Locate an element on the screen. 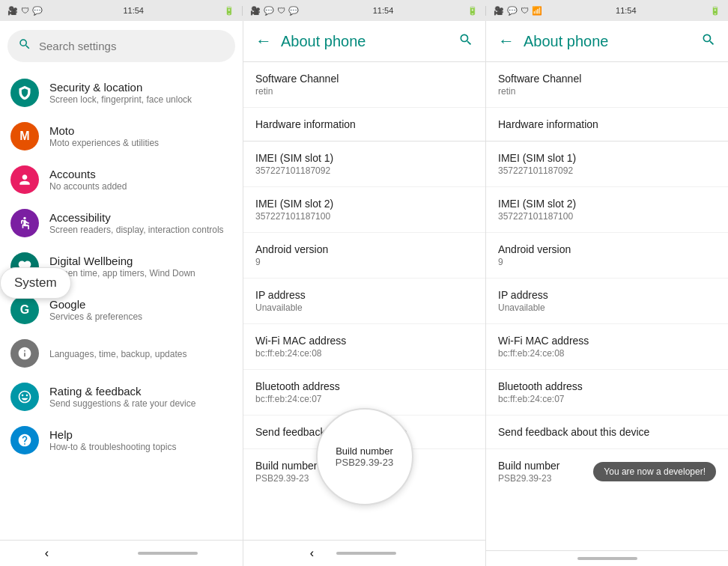  label-imei-(sim-slot-2): IMEI (SIM slot 2) is located at coordinates (607, 204).